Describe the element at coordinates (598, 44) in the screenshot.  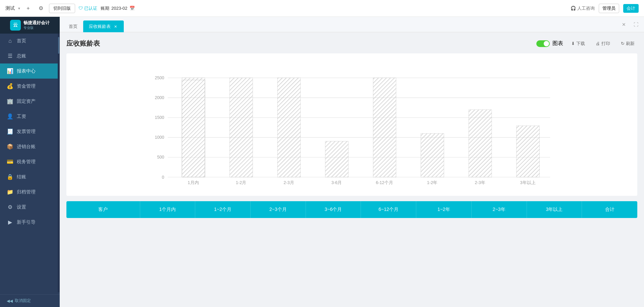
I see `print-icon: 🖨` at that location.